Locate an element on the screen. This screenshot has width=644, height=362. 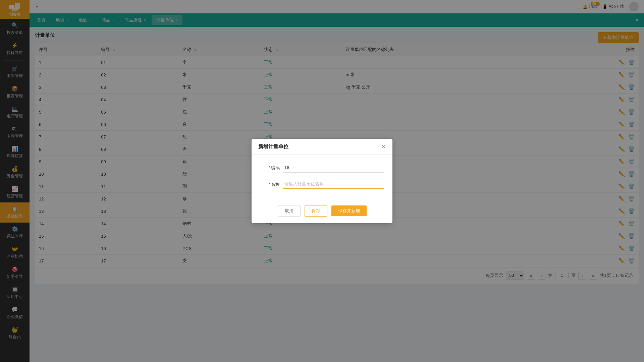
name-input is located at coordinates (334, 184).